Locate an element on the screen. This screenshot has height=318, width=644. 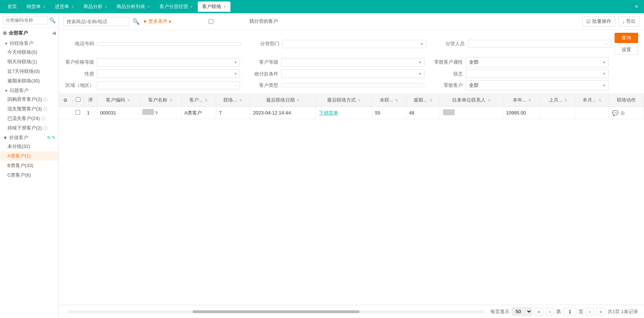
sidebar-search-icon: 🔍 is located at coordinates (52, 20).